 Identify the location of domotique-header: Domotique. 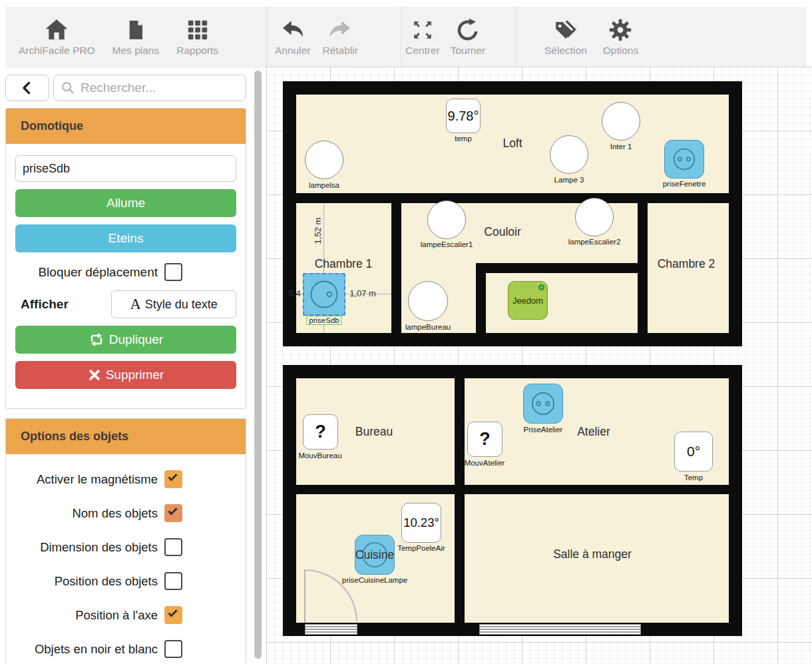
(126, 127).